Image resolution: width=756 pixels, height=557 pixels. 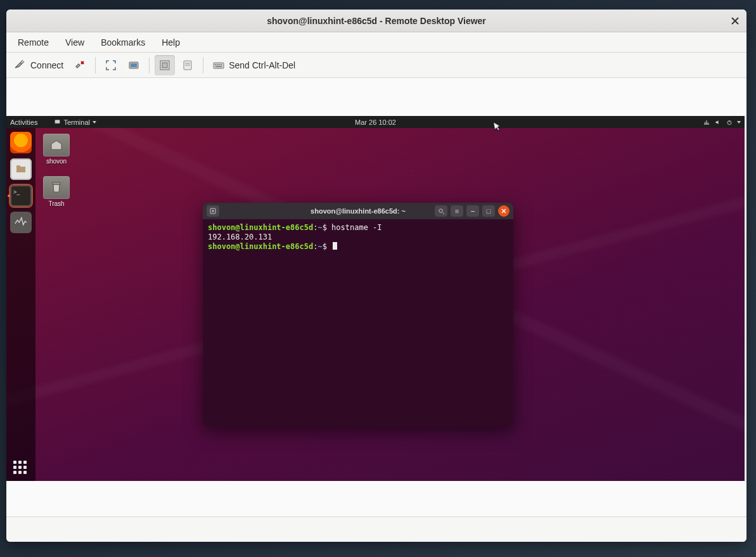 What do you see at coordinates (134, 65) in the screenshot?
I see `screenshot-icon` at bounding box center [134, 65].